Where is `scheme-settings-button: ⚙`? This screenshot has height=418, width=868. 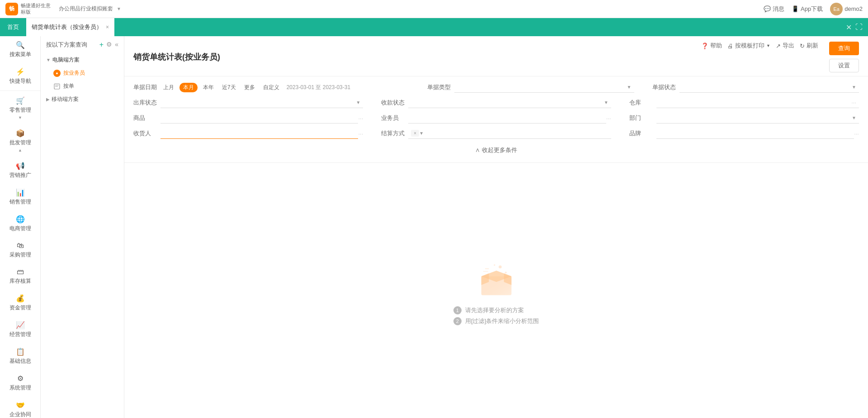
scheme-settings-button: ⚙ is located at coordinates (109, 45).